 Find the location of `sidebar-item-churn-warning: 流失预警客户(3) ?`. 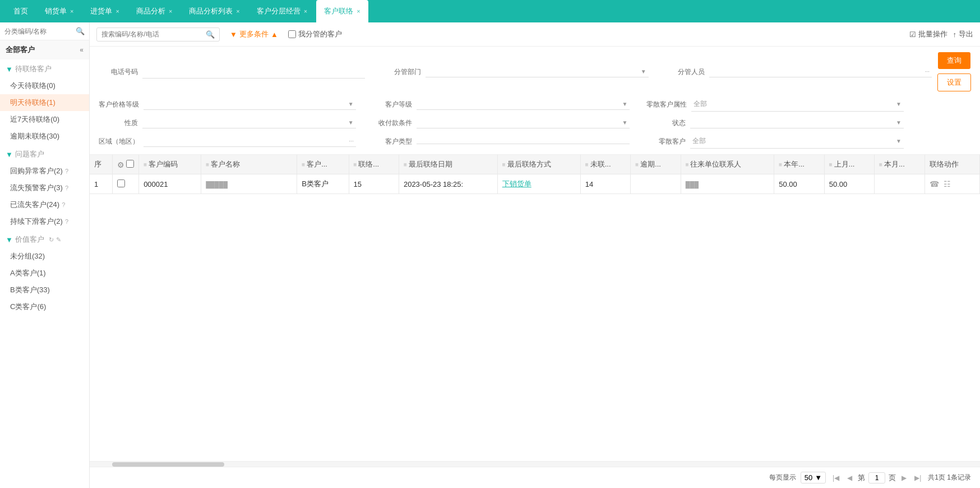

sidebar-item-churn-warning: 流失预警客户(3) ? is located at coordinates (45, 188).